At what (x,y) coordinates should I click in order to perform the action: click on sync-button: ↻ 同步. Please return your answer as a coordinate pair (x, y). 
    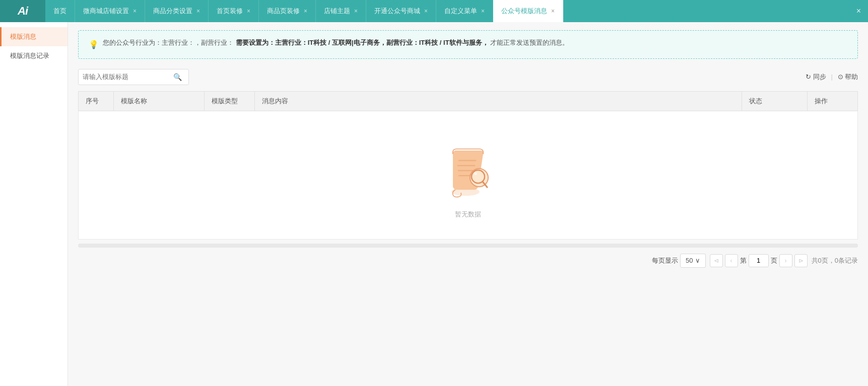
    Looking at the image, I should click on (816, 77).